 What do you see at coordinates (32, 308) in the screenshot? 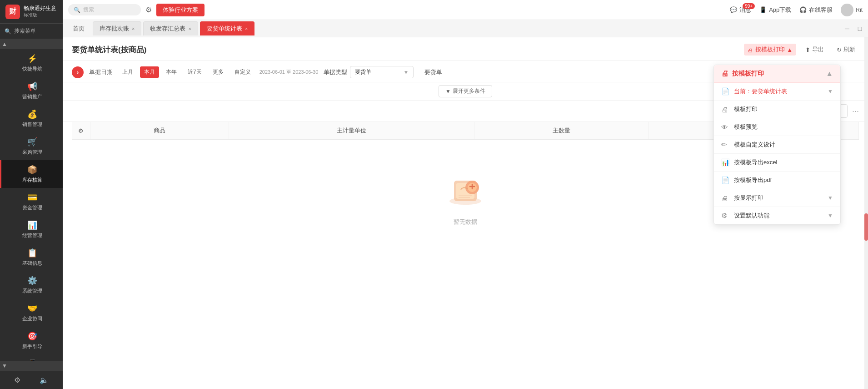
I see `collab-icon: 🤝` at bounding box center [32, 308].